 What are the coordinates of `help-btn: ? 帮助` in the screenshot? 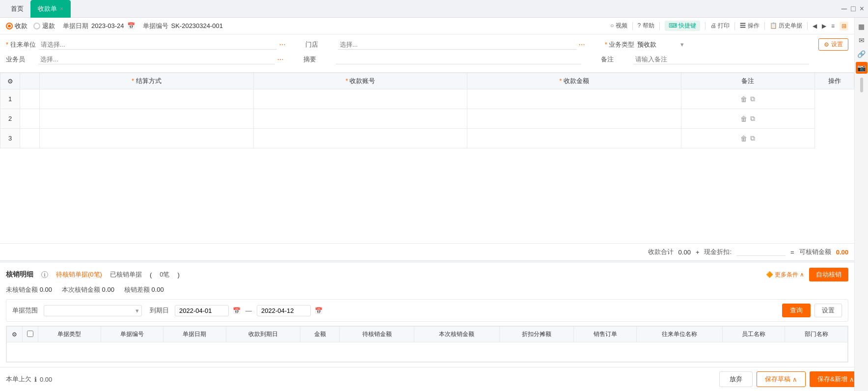 It's located at (646, 26).